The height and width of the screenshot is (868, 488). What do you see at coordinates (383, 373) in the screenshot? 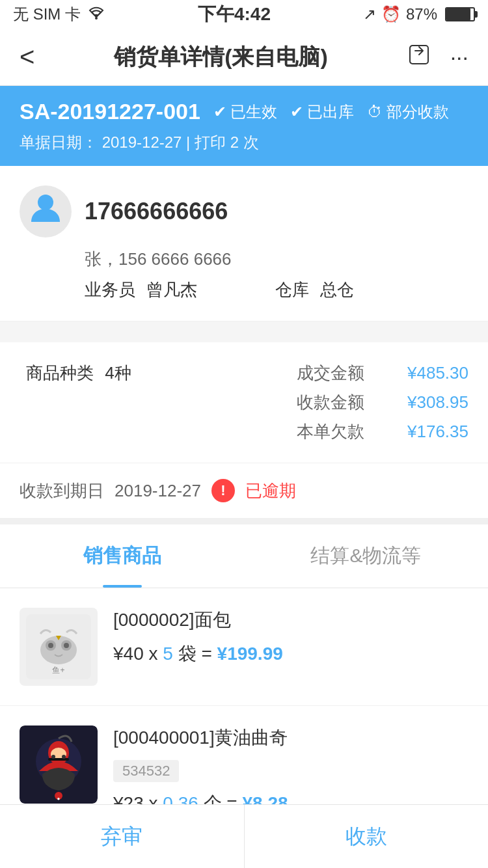
I see `transaction-line: 成交金额 ¥485.30` at bounding box center [383, 373].